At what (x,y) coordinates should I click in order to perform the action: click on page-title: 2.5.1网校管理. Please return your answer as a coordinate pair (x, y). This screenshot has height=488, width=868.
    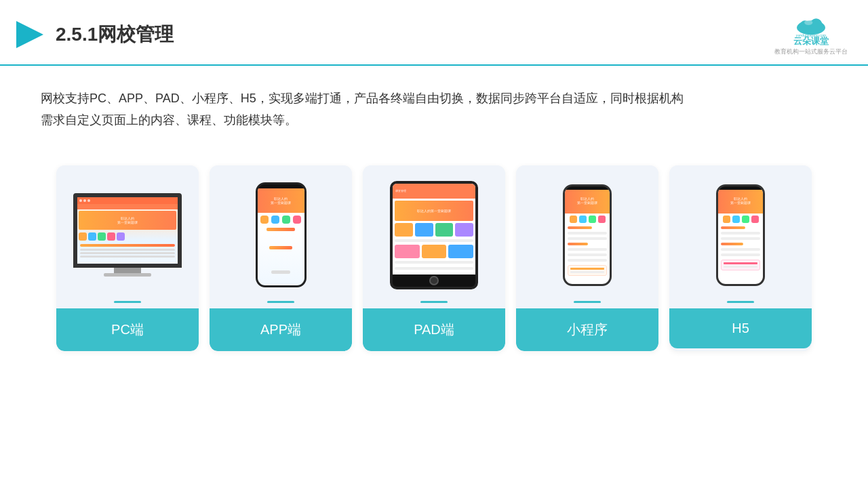
    Looking at the image, I should click on (115, 35).